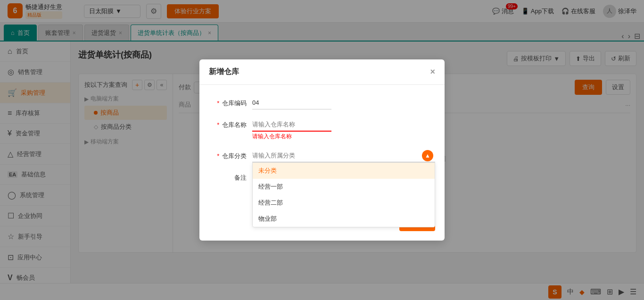 The image size is (644, 300). Describe the element at coordinates (322, 103) in the screenshot. I see `warehouse-code-row: * 仓库编码` at that location.